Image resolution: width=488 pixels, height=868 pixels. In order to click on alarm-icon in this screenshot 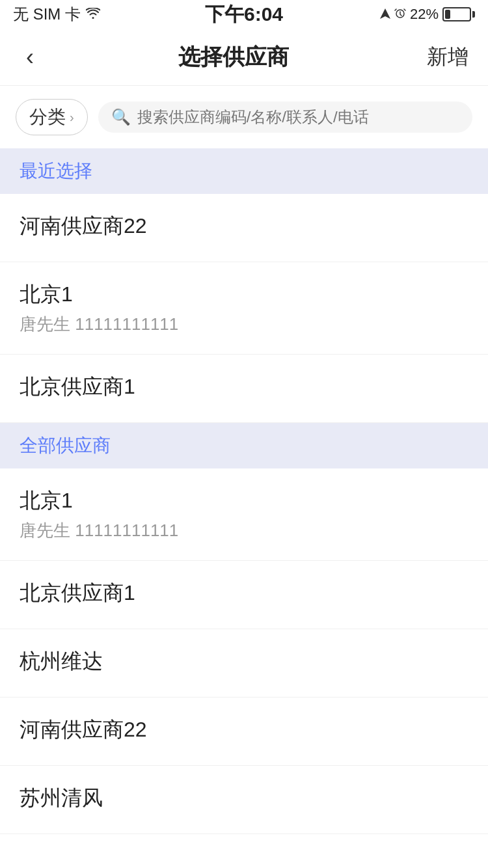, I will do `click(400, 14)`.